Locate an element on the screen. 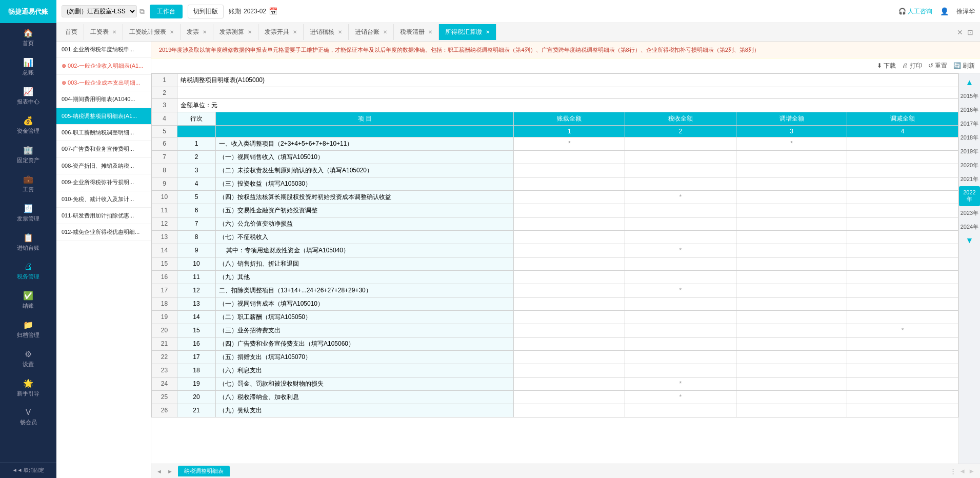 The image size is (980, 478). sidebar-item-salary: 💼 工资 is located at coordinates (28, 184).